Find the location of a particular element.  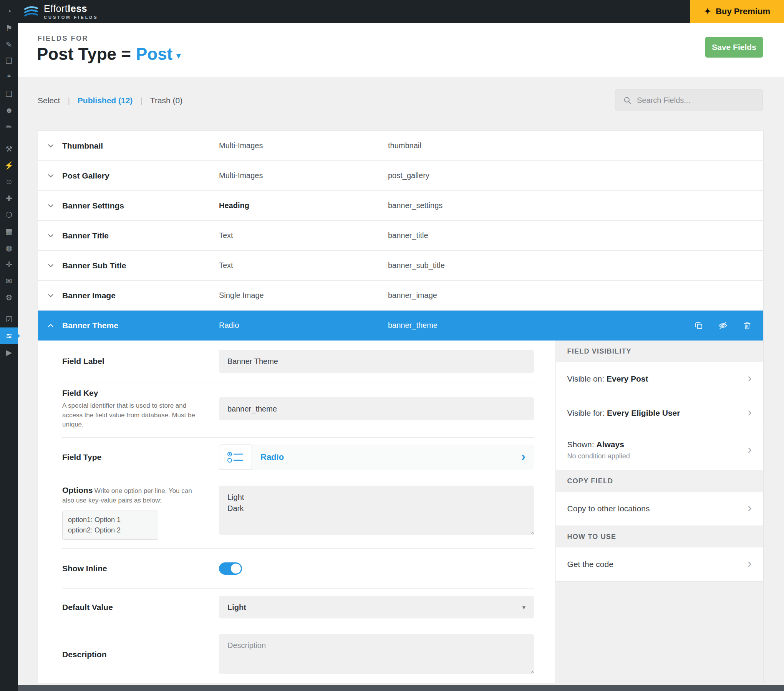

move-icon: ✛ is located at coordinates (9, 264).